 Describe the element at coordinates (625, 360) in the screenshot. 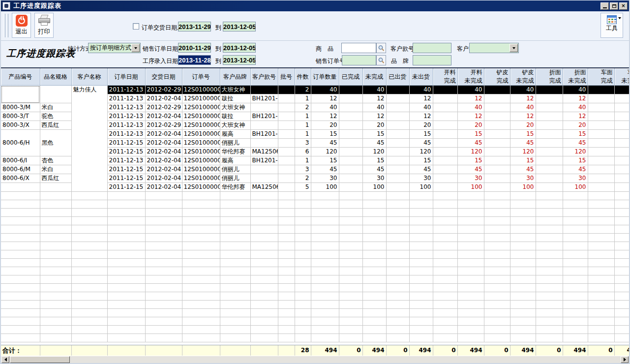

I see `scroll-right-button` at that location.